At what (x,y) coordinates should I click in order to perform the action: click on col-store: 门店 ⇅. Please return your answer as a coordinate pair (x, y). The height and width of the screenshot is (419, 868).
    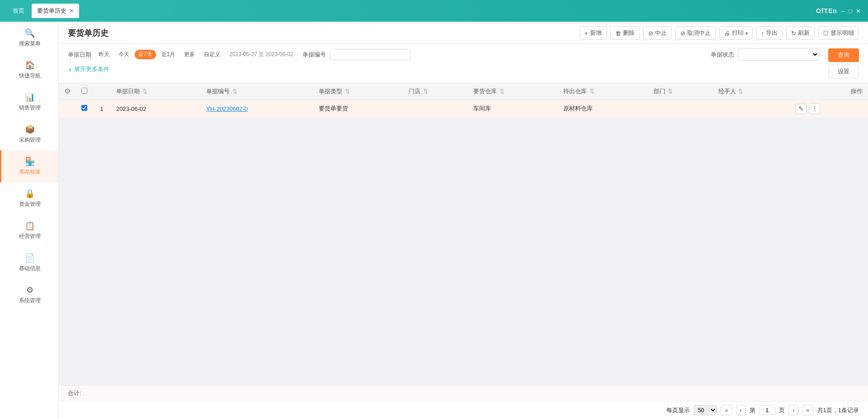
    Looking at the image, I should click on (436, 91).